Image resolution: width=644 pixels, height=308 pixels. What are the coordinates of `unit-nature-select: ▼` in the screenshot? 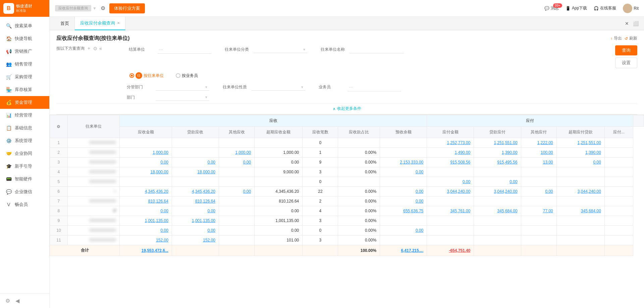 It's located at (278, 87).